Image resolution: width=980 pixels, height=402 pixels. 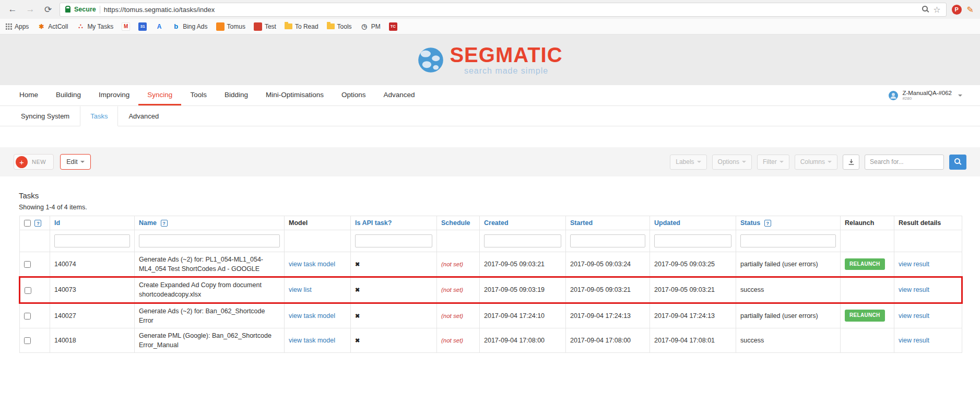 What do you see at coordinates (788, 241) in the screenshot?
I see `filter-status-input` at bounding box center [788, 241].